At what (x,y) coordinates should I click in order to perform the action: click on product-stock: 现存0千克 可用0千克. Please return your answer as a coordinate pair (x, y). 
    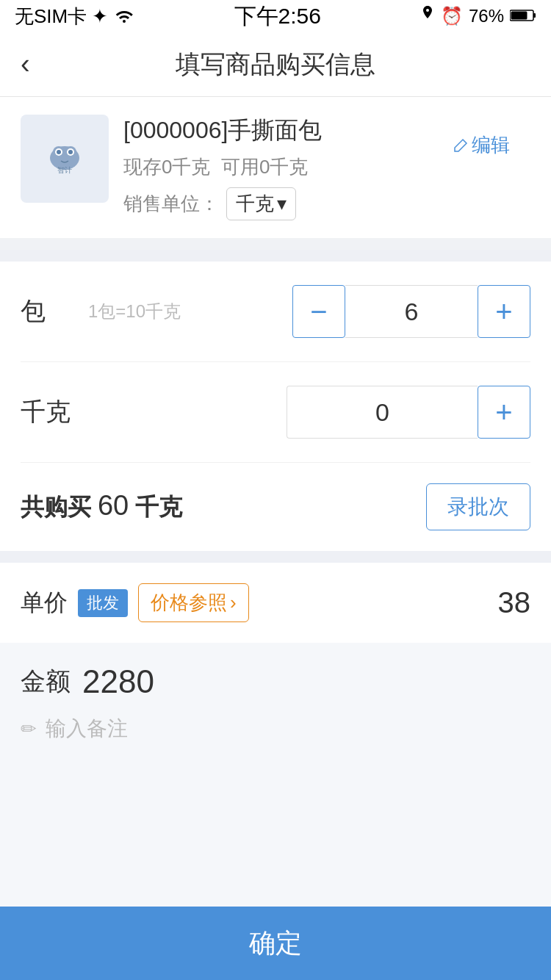
    Looking at the image, I should click on (327, 167).